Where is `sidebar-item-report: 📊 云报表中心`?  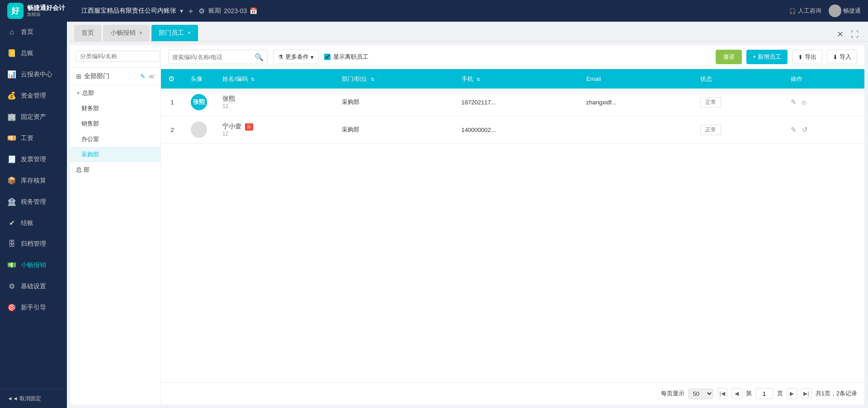 sidebar-item-report: 📊 云报表中心 is located at coordinates (33, 74).